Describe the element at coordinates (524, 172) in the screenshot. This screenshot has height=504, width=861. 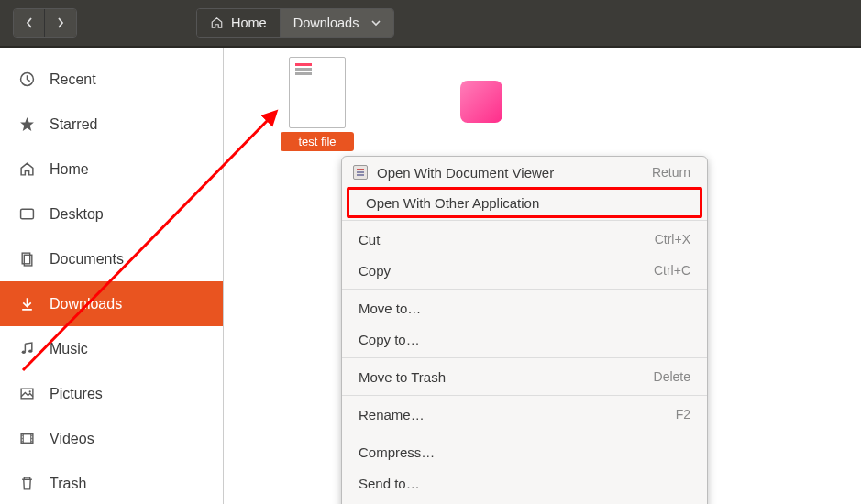
I see `menu-item-open-with-document-viewer: Open With Document ViewerReturn` at that location.